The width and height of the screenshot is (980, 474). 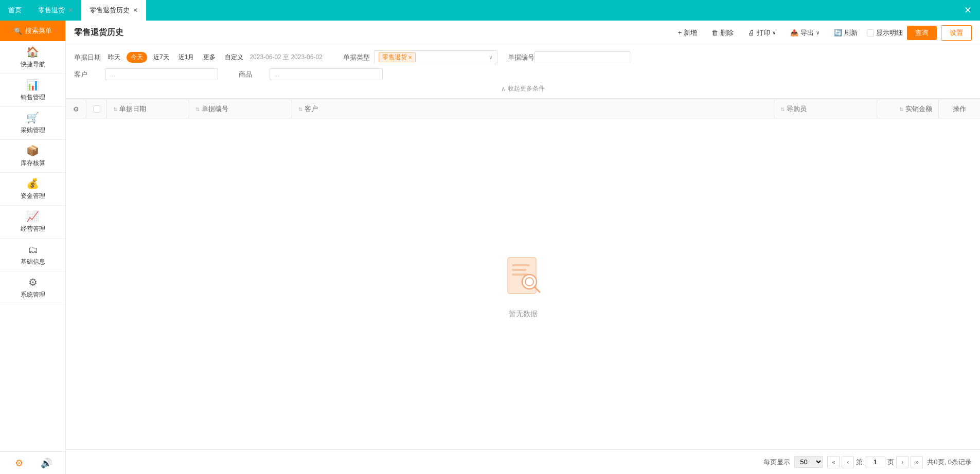 What do you see at coordinates (763, 33) in the screenshot?
I see `print-label: 打印` at bounding box center [763, 33].